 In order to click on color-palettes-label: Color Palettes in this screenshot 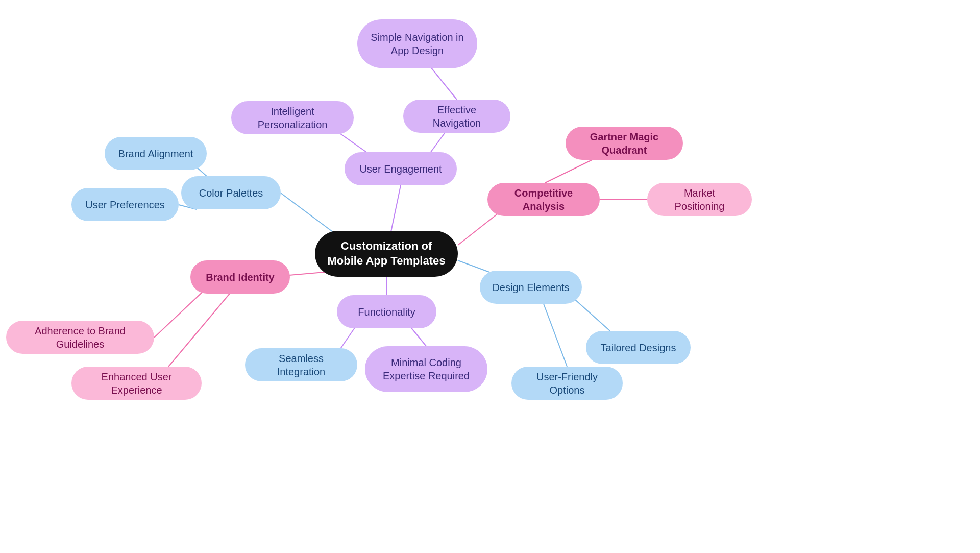, I will do `click(231, 193)`.